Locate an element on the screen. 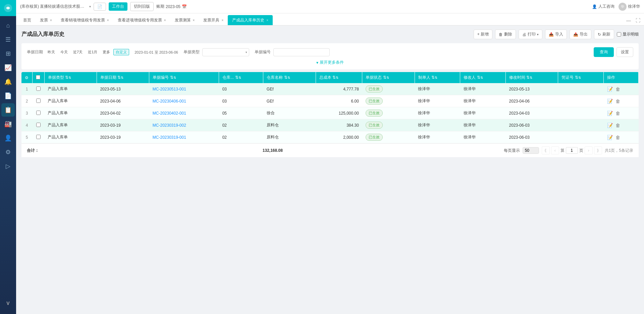 This screenshot has width=644, height=314. window-minimize-button: — is located at coordinates (629, 20).